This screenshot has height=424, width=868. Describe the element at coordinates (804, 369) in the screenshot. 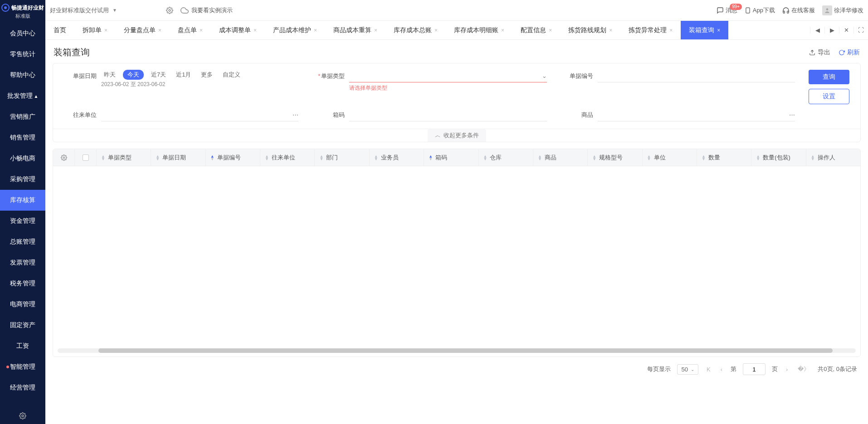

I see `page-last-button: �》` at that location.